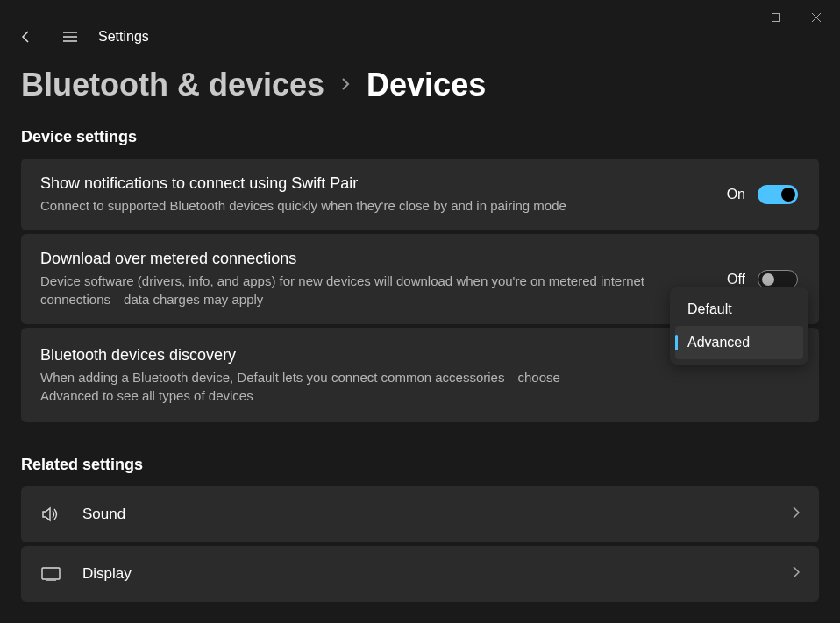 The width and height of the screenshot is (840, 623). I want to click on display-icon, so click(51, 574).